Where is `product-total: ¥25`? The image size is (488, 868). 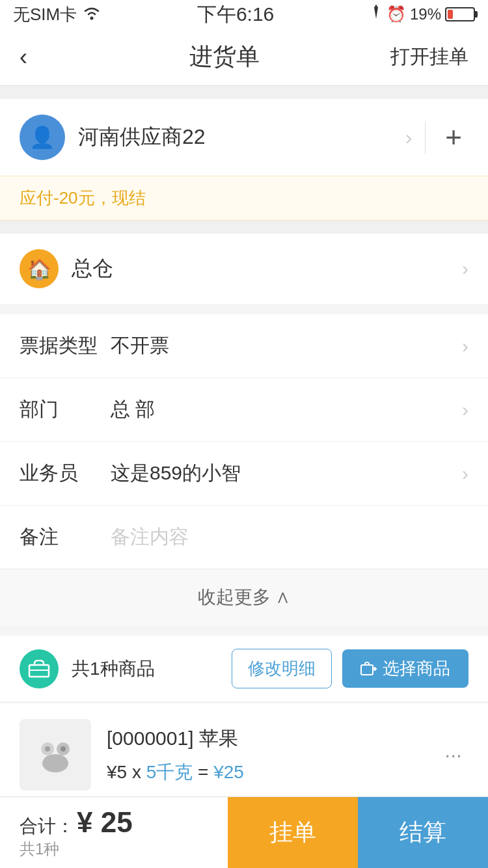 product-total: ¥25 is located at coordinates (229, 772).